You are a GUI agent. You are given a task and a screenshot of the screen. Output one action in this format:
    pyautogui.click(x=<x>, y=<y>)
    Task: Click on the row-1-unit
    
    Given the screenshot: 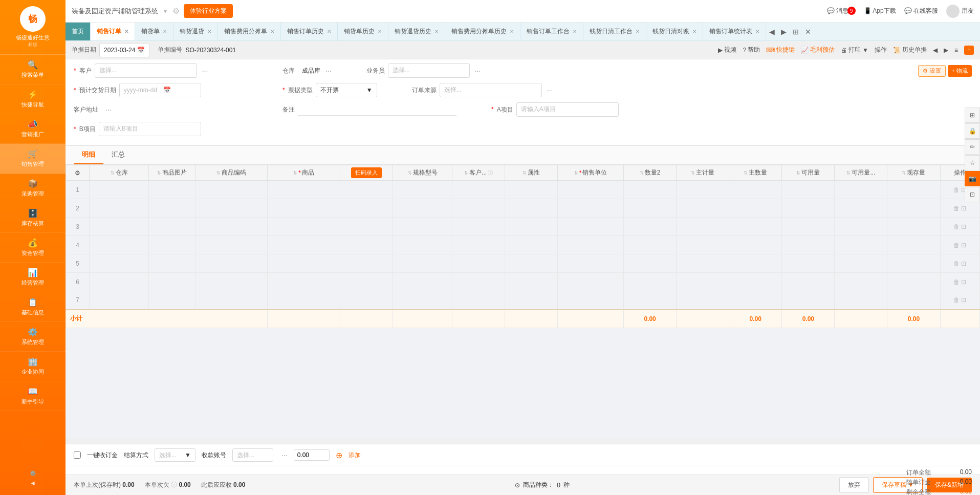 What is the action you would take?
    pyautogui.click(x=591, y=190)
    